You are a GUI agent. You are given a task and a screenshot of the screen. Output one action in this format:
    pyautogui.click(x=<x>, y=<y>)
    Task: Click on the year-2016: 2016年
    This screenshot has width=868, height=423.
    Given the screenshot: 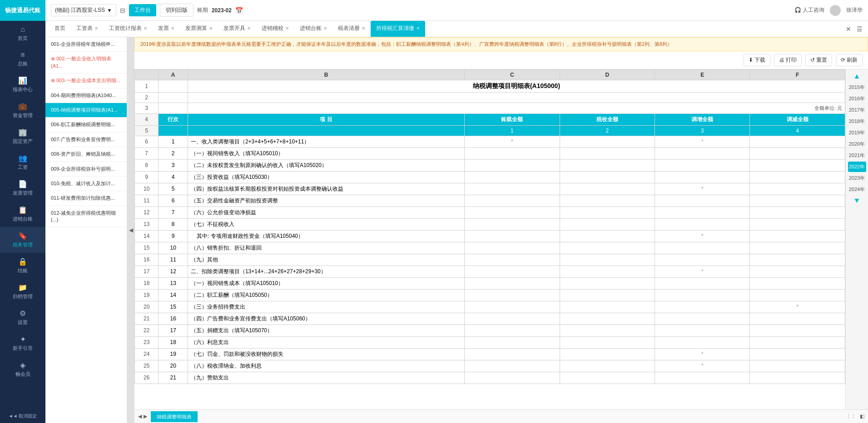 What is the action you would take?
    pyautogui.click(x=857, y=99)
    